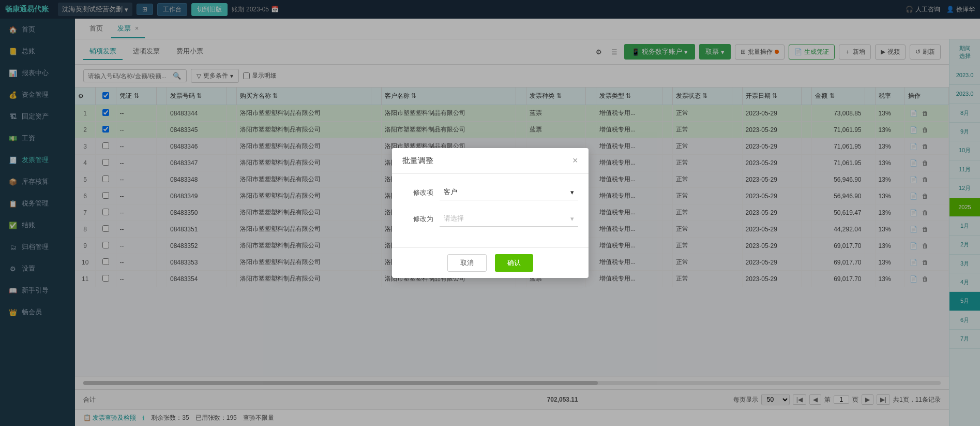  What do you see at coordinates (490, 263) in the screenshot?
I see `modal-footer: 取消 确认` at bounding box center [490, 263].